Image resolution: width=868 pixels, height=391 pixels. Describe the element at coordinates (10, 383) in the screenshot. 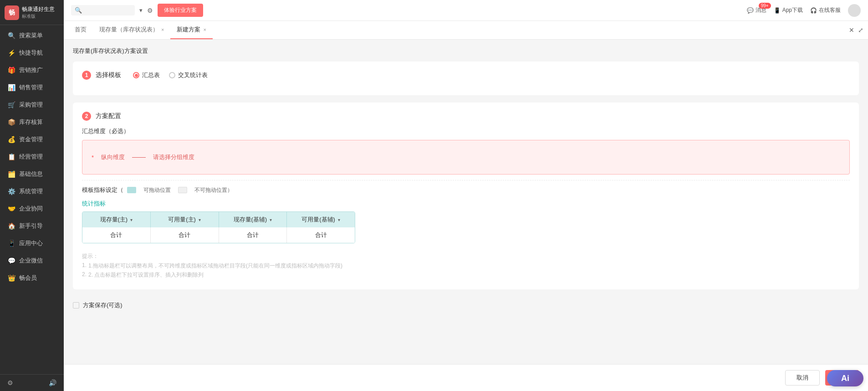

I see `settings-footer-icon: ⚙` at that location.